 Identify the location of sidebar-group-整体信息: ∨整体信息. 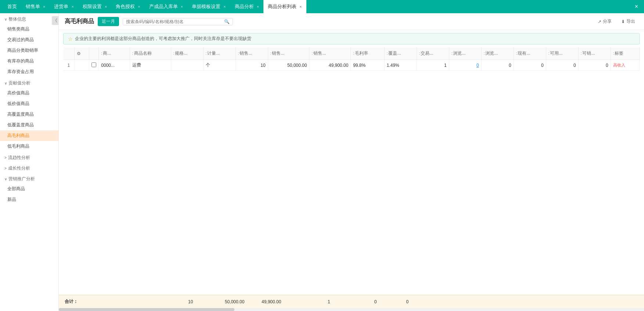
(29, 18).